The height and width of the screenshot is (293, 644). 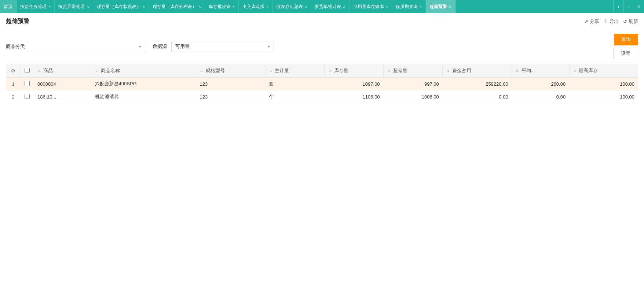 I want to click on overstock-table: ⚙ ⇅ 商品... ⇅ 商品名称 ⇅ 规格型号, so click(x=322, y=84).